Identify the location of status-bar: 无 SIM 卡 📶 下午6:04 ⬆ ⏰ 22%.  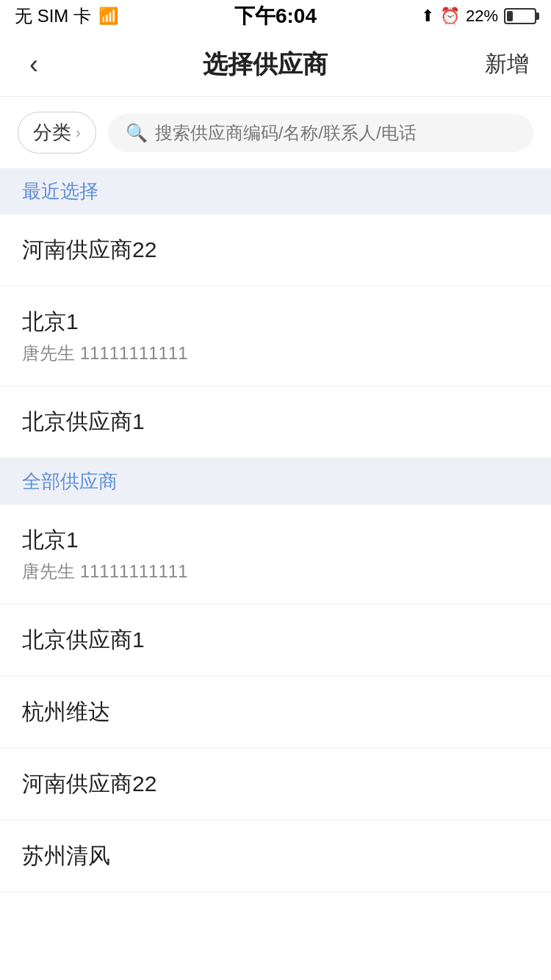
(276, 16).